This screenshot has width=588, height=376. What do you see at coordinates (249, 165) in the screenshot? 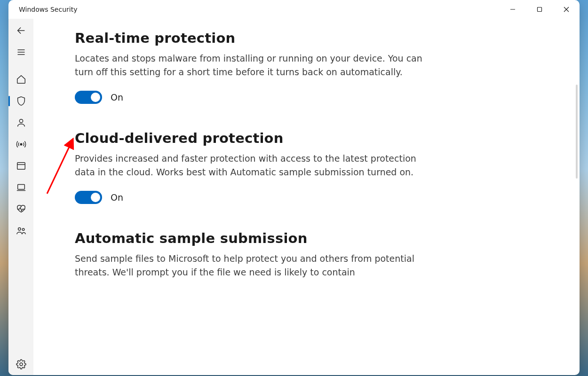
I see `section-description: Provides increased and faster protection…` at bounding box center [249, 165].